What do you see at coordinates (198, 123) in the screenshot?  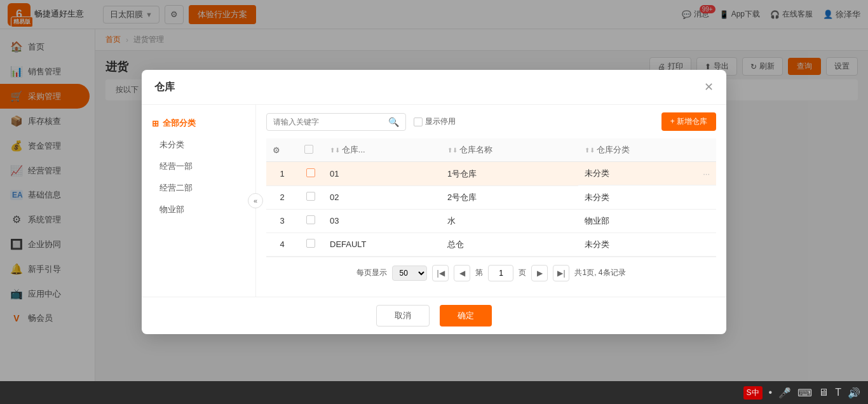 I see `all-categories-item: ⊞ 全部分类` at bounding box center [198, 123].